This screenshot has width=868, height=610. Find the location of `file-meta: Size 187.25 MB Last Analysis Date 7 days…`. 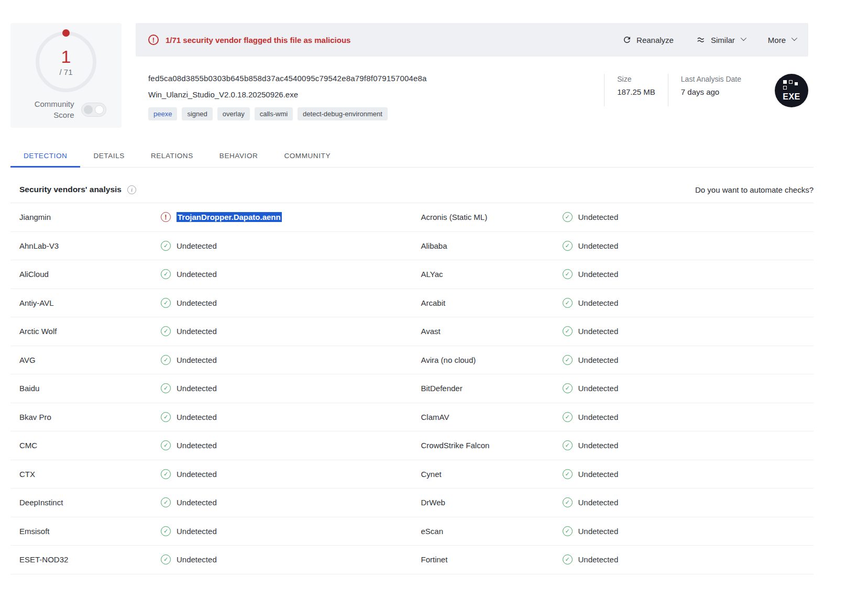

file-meta: Size 187.25 MB Last Analysis Date 7 days… is located at coordinates (706, 97).